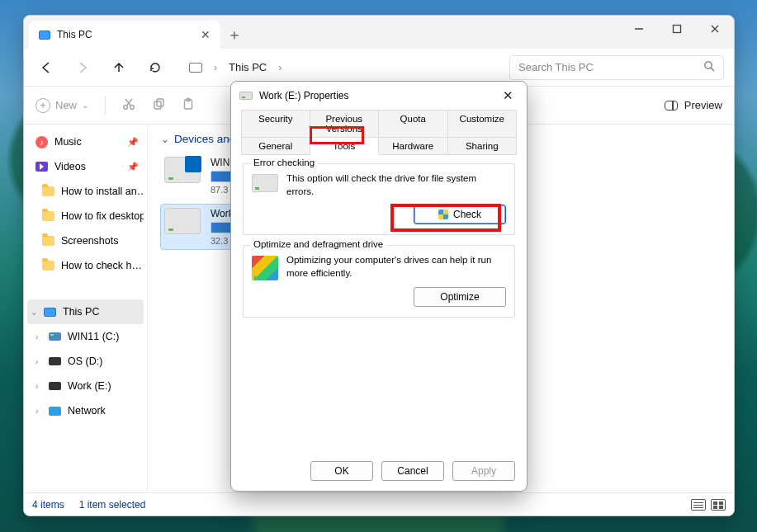 This screenshot has height=532, width=757. Describe the element at coordinates (83, 68) in the screenshot. I see `forward-button` at that location.